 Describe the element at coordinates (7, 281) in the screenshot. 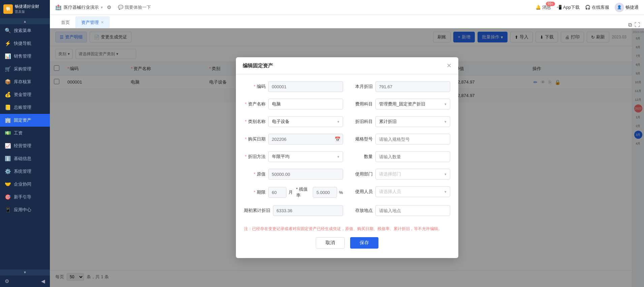

I see `settings-icon: ⚙` at that location.